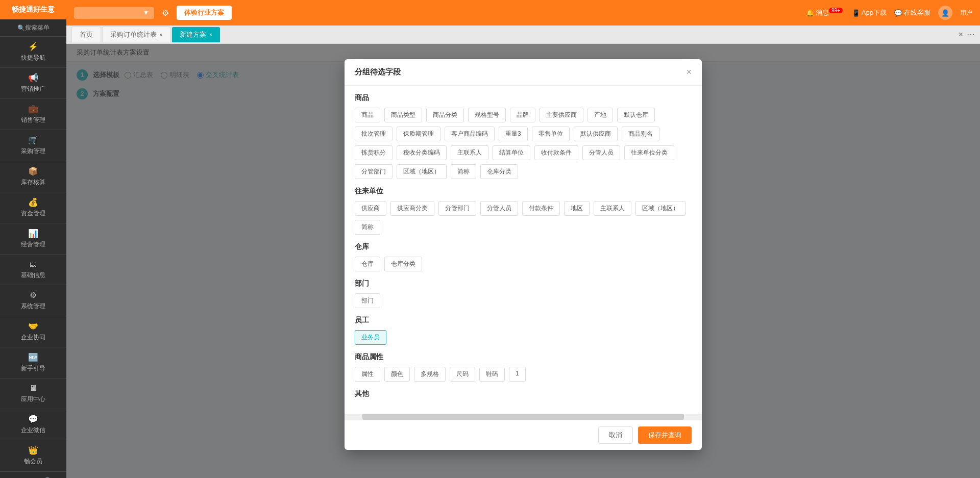 The height and width of the screenshot is (478, 980). What do you see at coordinates (577, 208) in the screenshot?
I see `tag-item: 地区` at bounding box center [577, 208].